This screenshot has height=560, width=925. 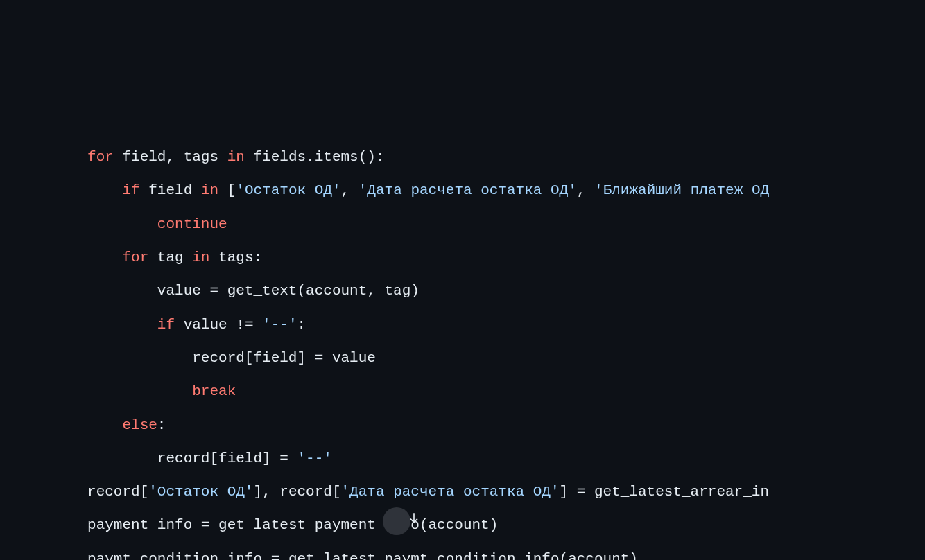 What do you see at coordinates (462, 258) in the screenshot?
I see `code-line: for tag in tags:` at bounding box center [462, 258].